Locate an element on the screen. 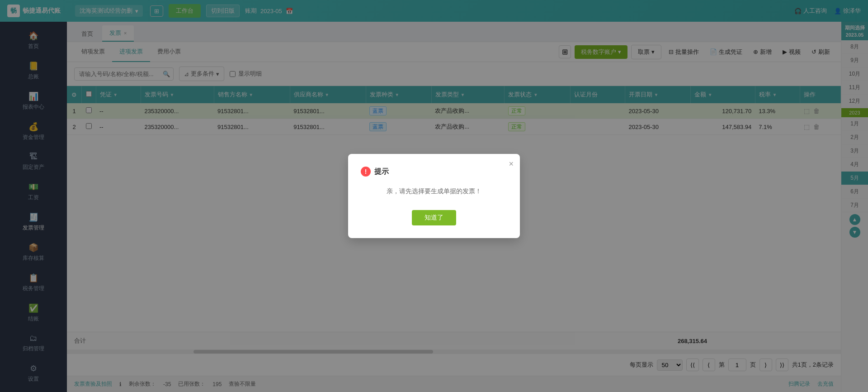 The height and width of the screenshot is (392, 868). modal-title: ! 提示 is located at coordinates (434, 172).